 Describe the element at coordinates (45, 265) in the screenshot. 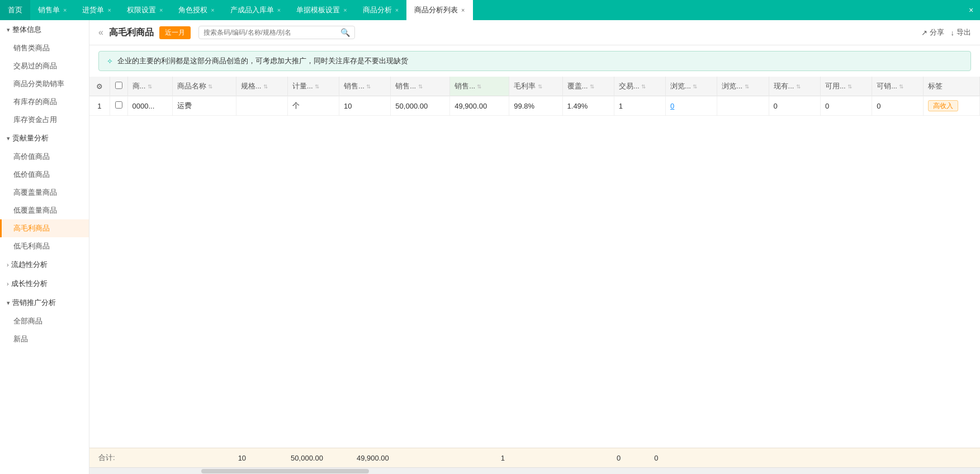

I see `sidebar-group-trend: › 流趋性分析` at that location.